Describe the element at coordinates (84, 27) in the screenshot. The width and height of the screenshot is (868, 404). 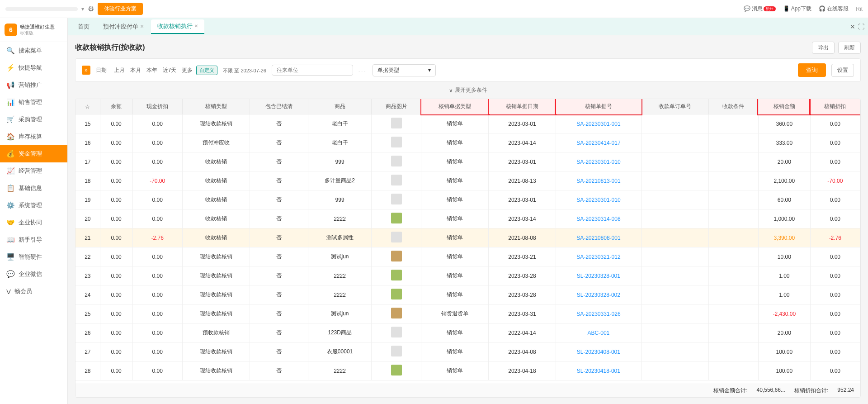
I see `tab-home: 首页` at that location.